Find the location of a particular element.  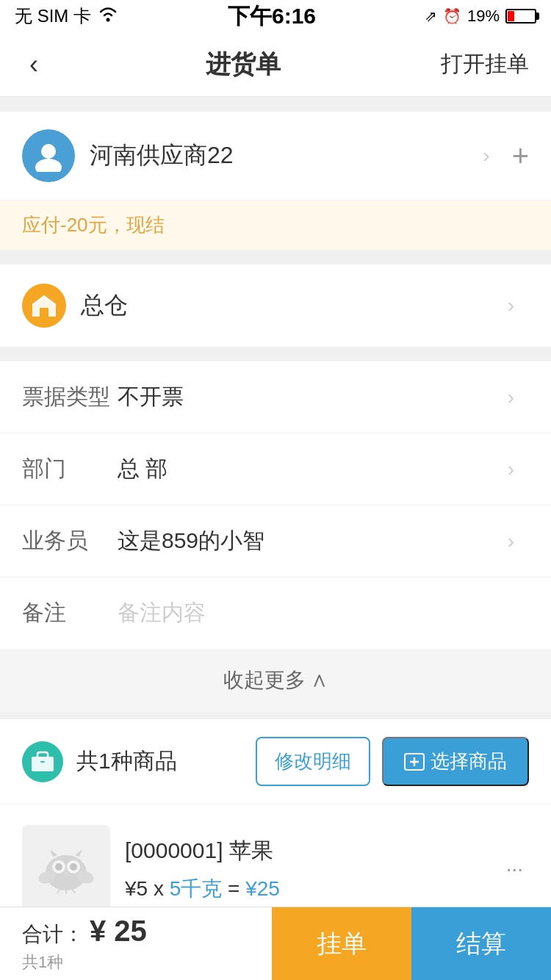

total-price: ¥25 is located at coordinates (263, 889).